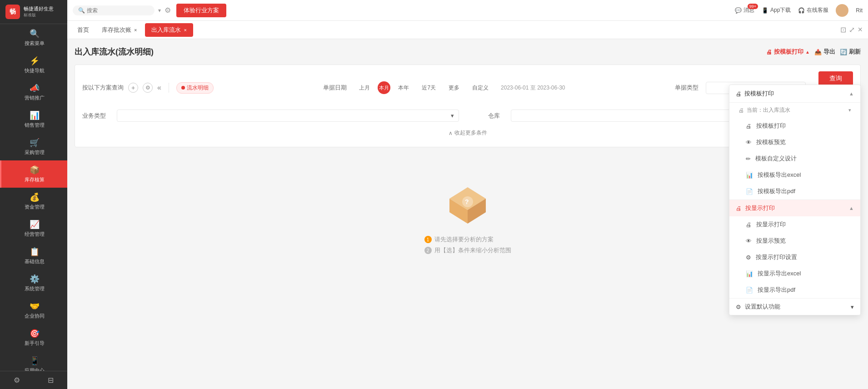 The height and width of the screenshot is (389, 868). What do you see at coordinates (35, 369) in the screenshot?
I see `sidebar-label-app-center: 应用中心` at bounding box center [35, 369].